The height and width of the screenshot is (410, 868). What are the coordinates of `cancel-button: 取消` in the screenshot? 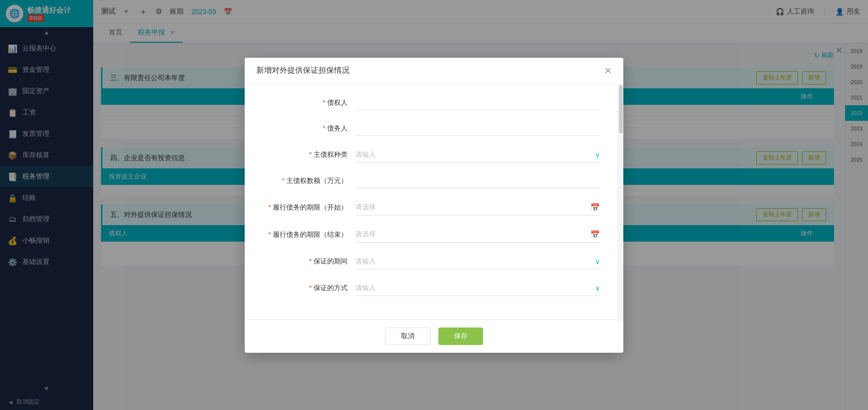 It's located at (408, 336).